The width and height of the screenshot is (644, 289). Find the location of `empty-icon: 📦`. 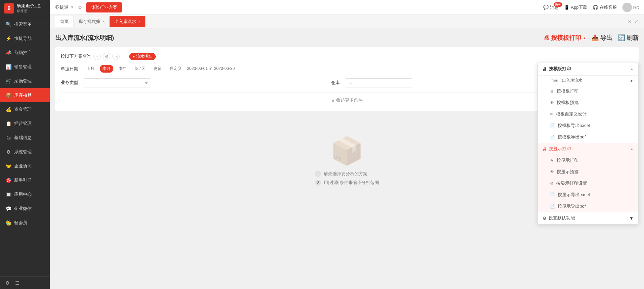

empty-icon: 📦 is located at coordinates (347, 151).